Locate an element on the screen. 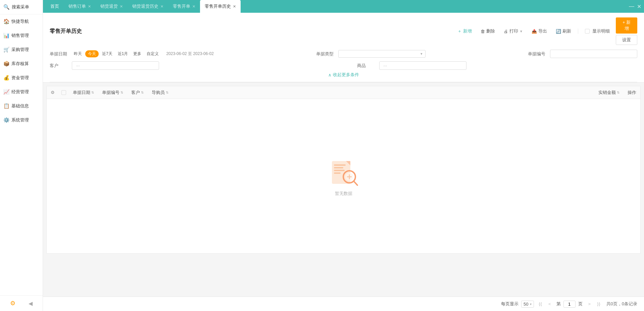 This screenshot has height=311, width=644. sidebar-item-label: 经营管理 is located at coordinates (20, 92).